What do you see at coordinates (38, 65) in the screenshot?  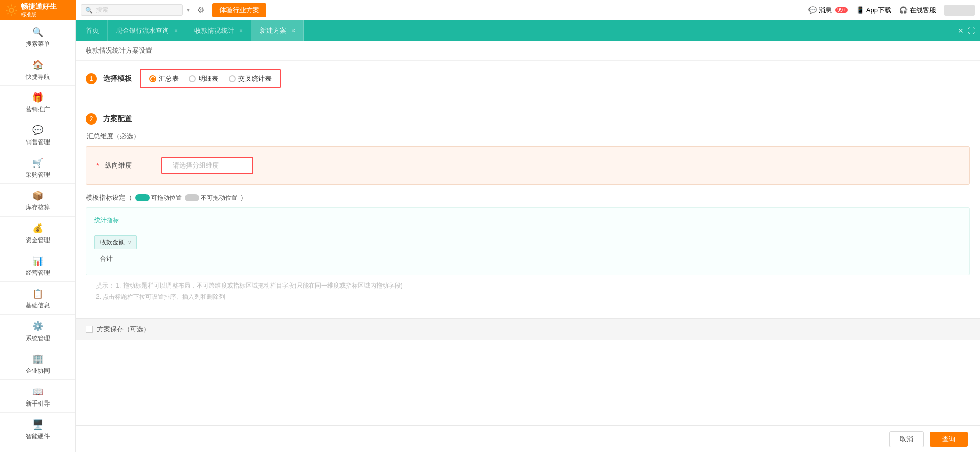 I see `quick-nav-icon: 🏠` at bounding box center [38, 65].